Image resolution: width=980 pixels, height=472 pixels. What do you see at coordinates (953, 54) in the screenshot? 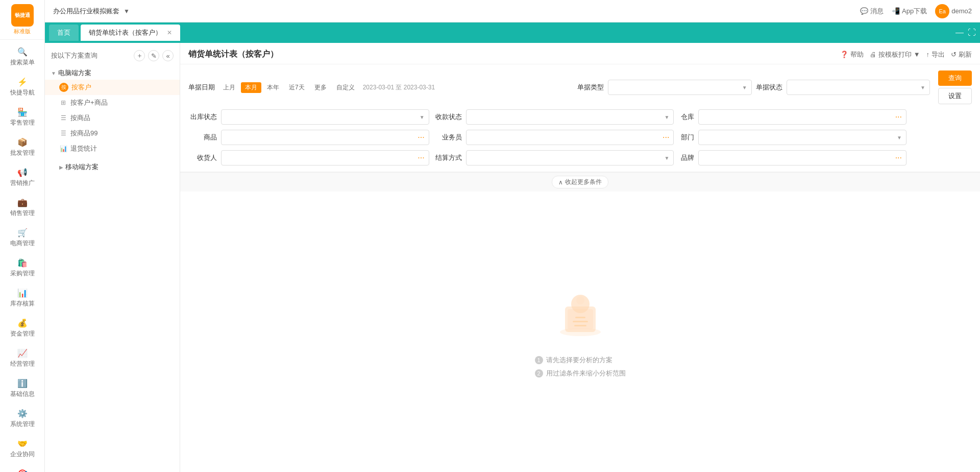
I see `refresh-icon: ↺` at bounding box center [953, 54].